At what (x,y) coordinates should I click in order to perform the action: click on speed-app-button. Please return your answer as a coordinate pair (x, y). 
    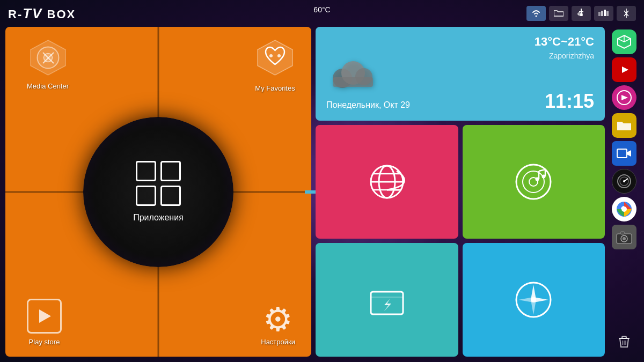
    Looking at the image, I should click on (624, 181).